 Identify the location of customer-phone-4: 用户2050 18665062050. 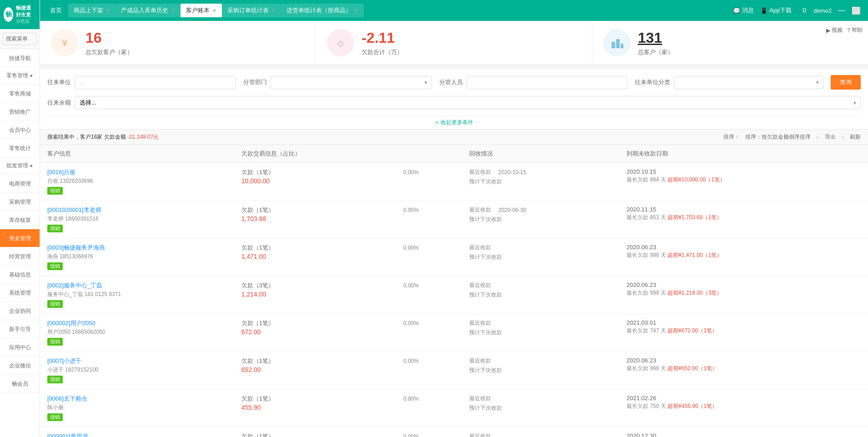
(137, 332).